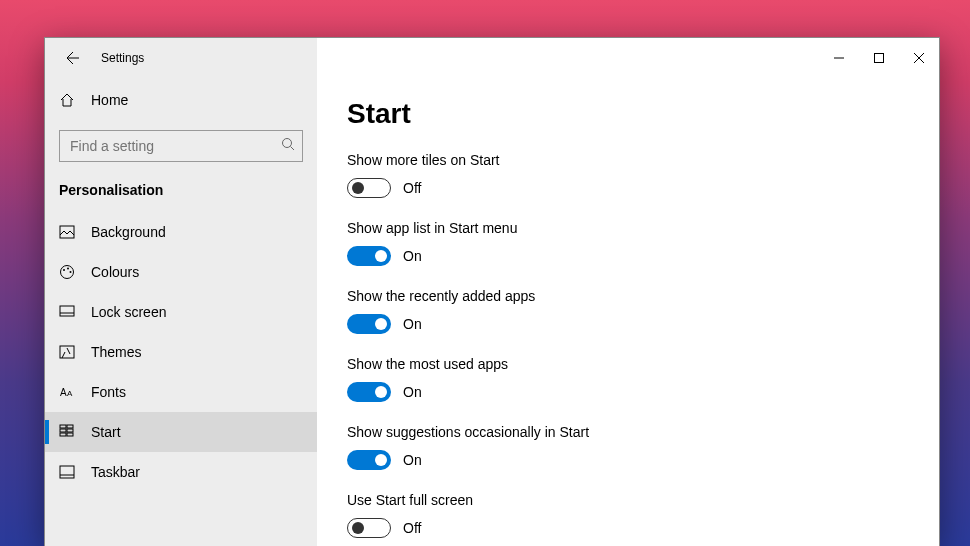  I want to click on setting-label: Use Start full screen, so click(628, 500).